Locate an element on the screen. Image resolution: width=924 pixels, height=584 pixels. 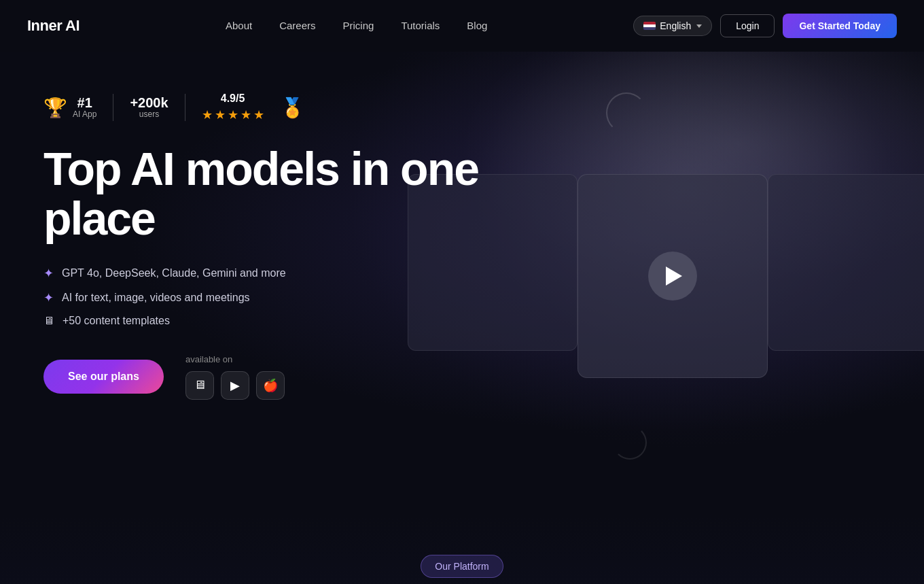
login-button: Login is located at coordinates (747, 26).